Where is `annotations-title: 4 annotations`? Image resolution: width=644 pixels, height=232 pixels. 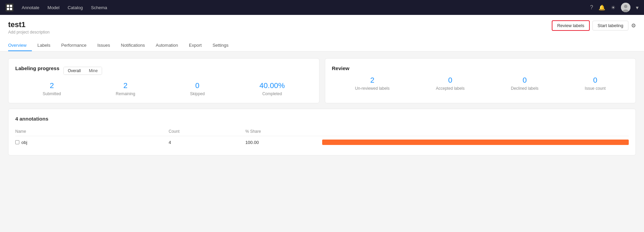 annotations-title: 4 annotations is located at coordinates (322, 119).